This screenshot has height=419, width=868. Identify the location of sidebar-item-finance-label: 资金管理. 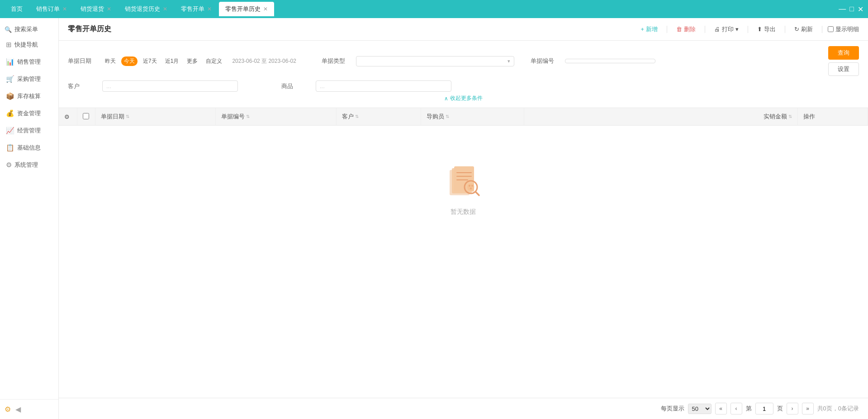
(29, 113).